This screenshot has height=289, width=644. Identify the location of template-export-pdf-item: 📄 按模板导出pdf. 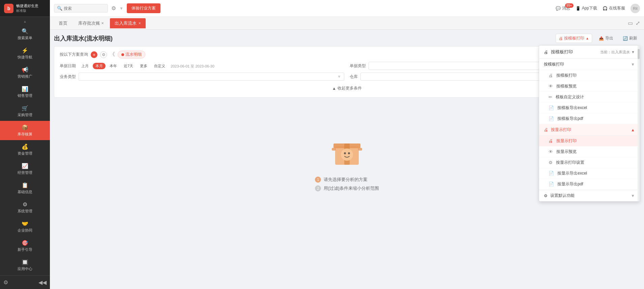
(589, 119).